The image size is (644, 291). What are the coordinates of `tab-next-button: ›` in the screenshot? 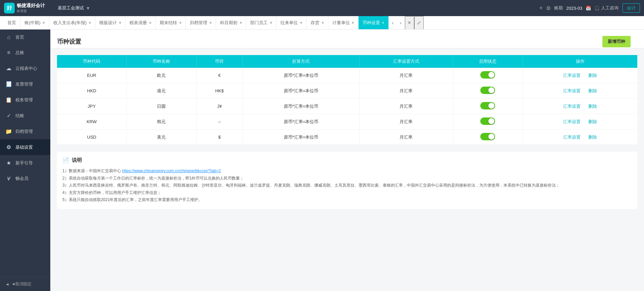 It's located at (401, 23).